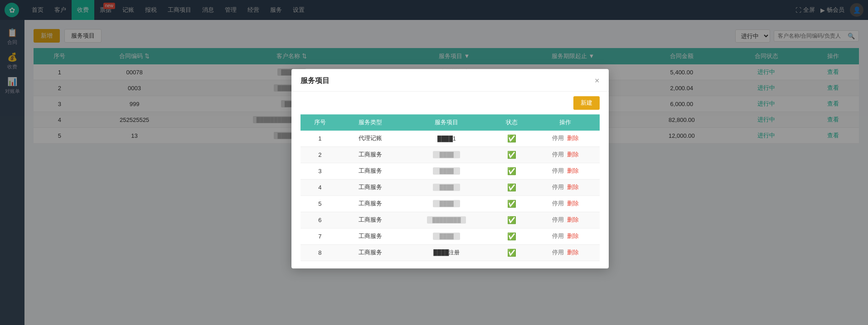 This screenshot has width=868, height=325. Describe the element at coordinates (450, 204) in the screenshot. I see `modal-table-row: 5 工商服务 ████ ✅ 停用 删除` at that location.